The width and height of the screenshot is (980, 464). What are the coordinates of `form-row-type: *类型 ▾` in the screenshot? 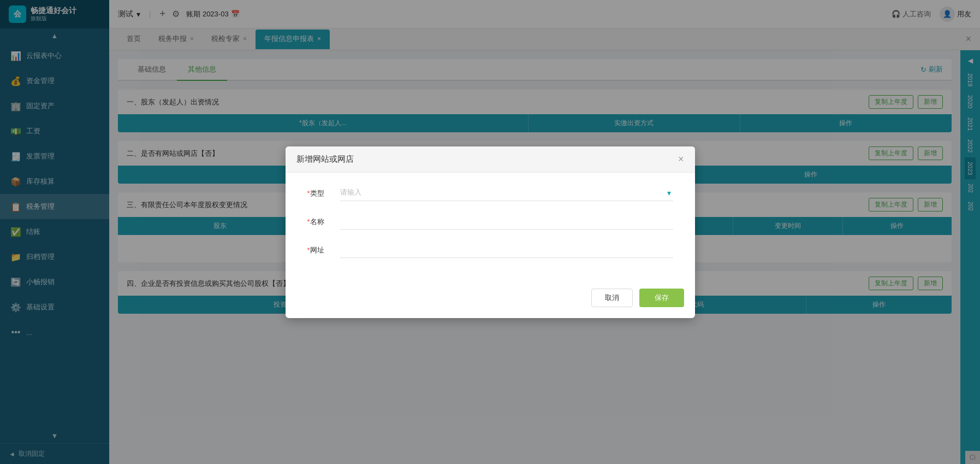 It's located at (490, 193).